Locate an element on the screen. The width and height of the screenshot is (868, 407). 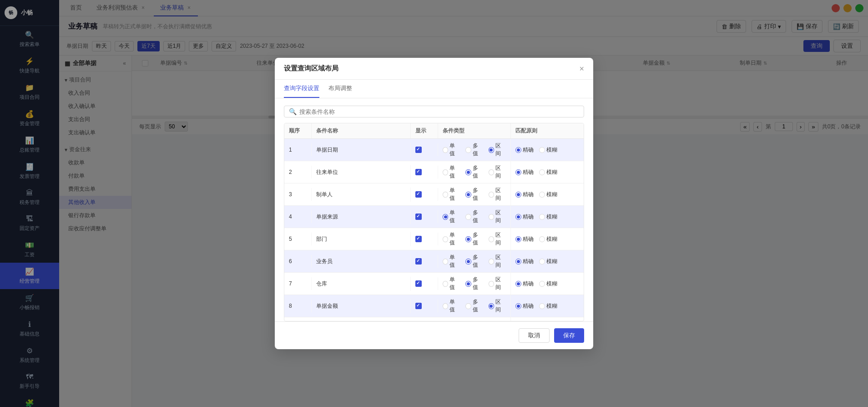
multiple-label: 多值 is located at coordinates (478, 172).